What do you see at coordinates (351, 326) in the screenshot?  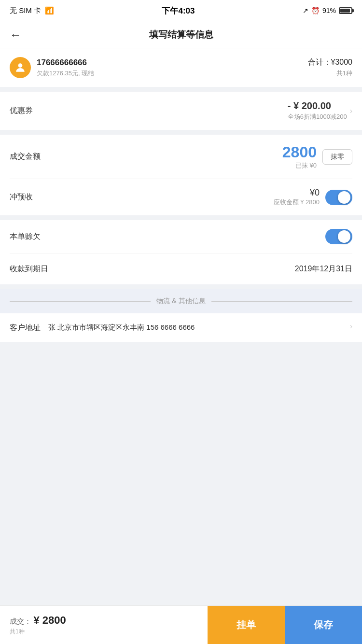 I see `address-chevron-icon: ›` at bounding box center [351, 326].